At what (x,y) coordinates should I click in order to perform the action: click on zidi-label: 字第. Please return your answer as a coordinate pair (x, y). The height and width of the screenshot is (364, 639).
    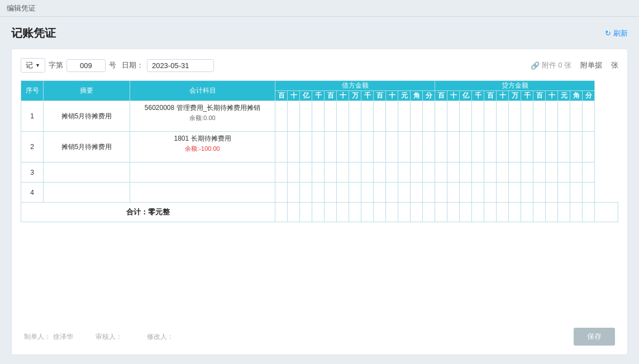
    Looking at the image, I should click on (56, 65).